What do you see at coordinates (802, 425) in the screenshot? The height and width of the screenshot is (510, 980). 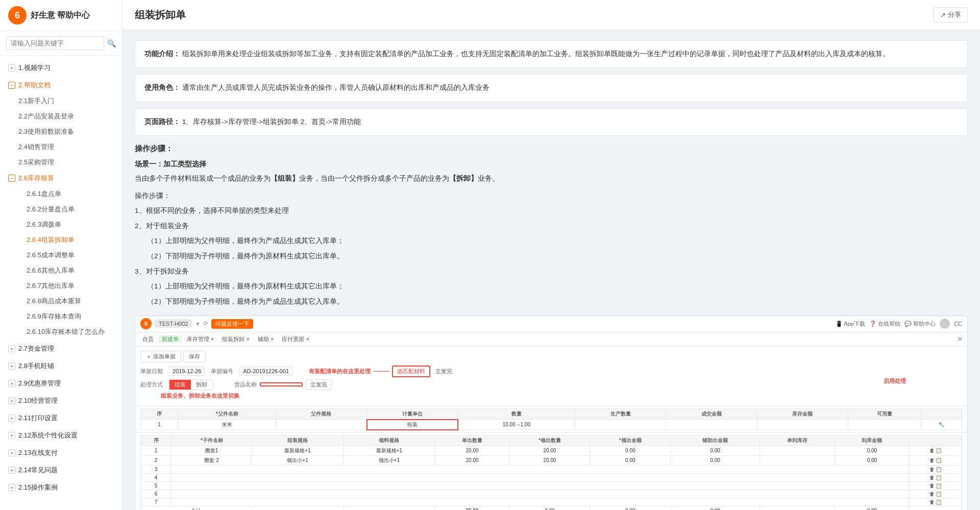 I see `ss-td-inv-amt` at bounding box center [802, 425].